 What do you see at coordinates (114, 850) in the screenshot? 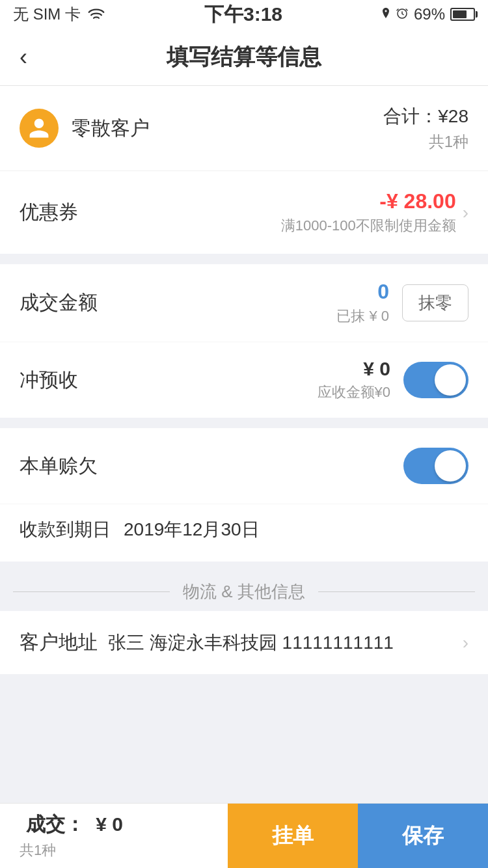
I see `bottom-count: 共1种` at bounding box center [114, 850].